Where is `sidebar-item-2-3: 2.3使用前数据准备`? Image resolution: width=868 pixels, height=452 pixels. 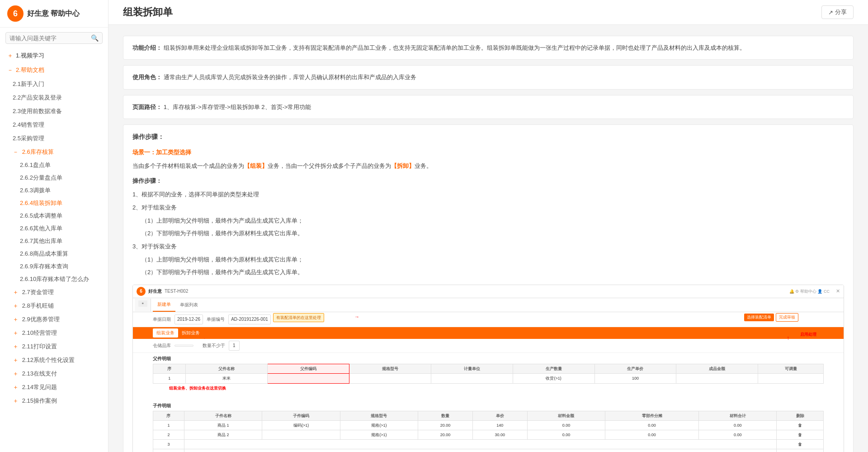
sidebar-item-2-3: 2.3使用前数据准备 is located at coordinates (61, 111).